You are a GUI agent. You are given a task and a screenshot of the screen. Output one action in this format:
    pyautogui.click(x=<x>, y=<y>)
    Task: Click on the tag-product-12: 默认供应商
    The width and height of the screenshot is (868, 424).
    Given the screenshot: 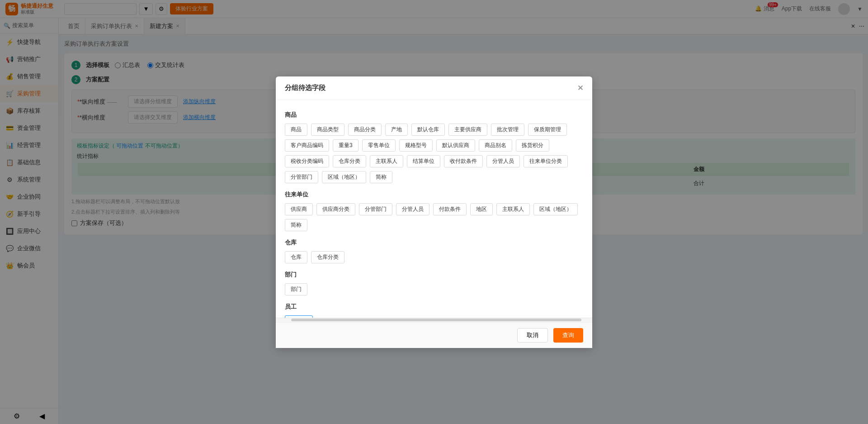 What is the action you would take?
    pyautogui.click(x=456, y=146)
    